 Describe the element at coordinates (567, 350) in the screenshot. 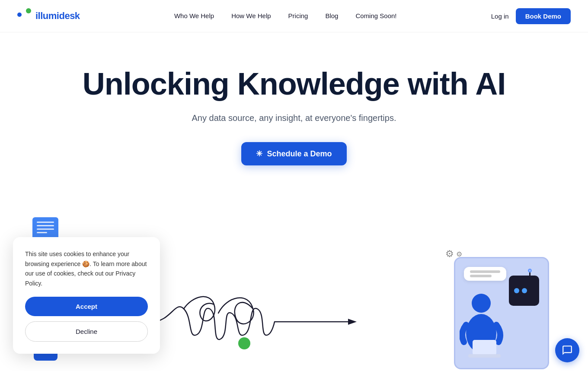

I see `chat-icon` at that location.